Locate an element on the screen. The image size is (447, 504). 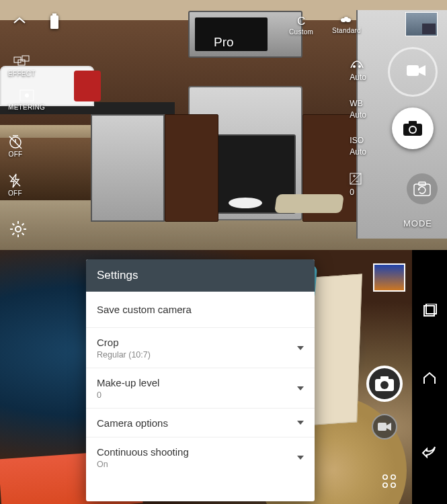
row-title: Camera options is located at coordinates (200, 423).